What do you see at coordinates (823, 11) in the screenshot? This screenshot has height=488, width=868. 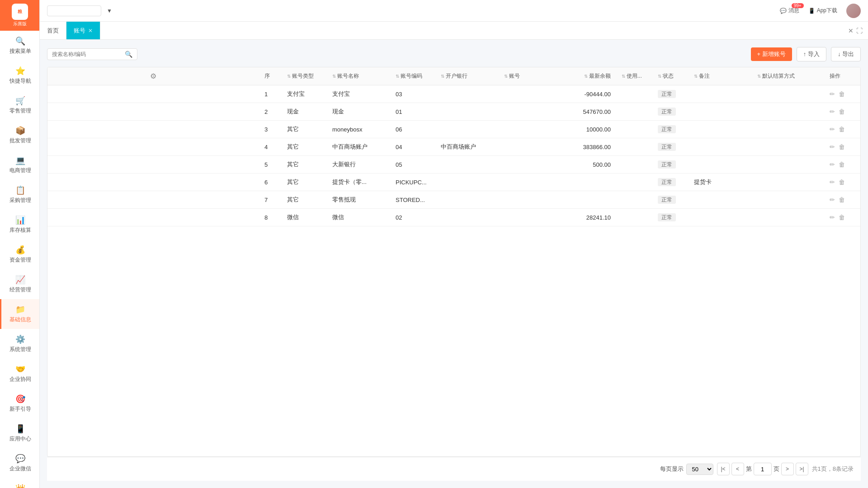 I see `topbar-app-download: 📱 App下载` at bounding box center [823, 11].